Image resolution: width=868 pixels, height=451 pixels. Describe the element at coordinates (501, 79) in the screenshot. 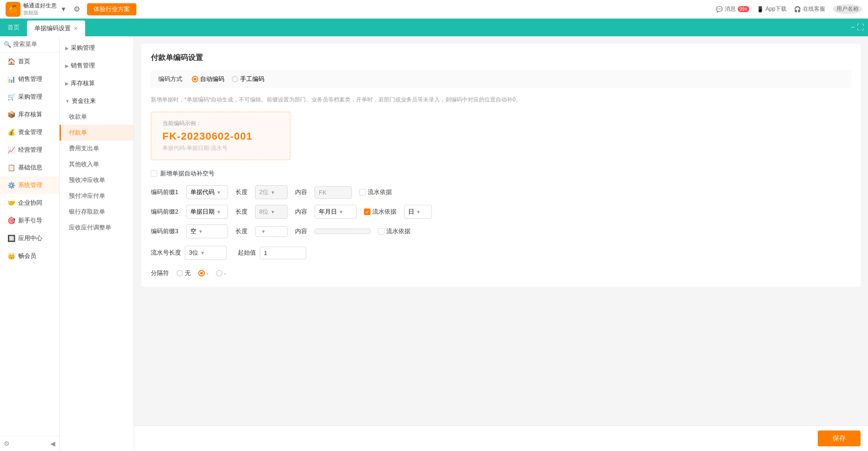

I see `encoding-method-row: 编码方式 自动编码 手工编码` at that location.